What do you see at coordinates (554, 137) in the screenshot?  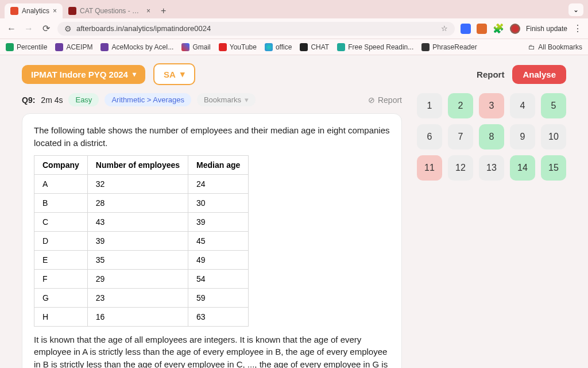 I see `question-nav-10: 10` at bounding box center [554, 137].